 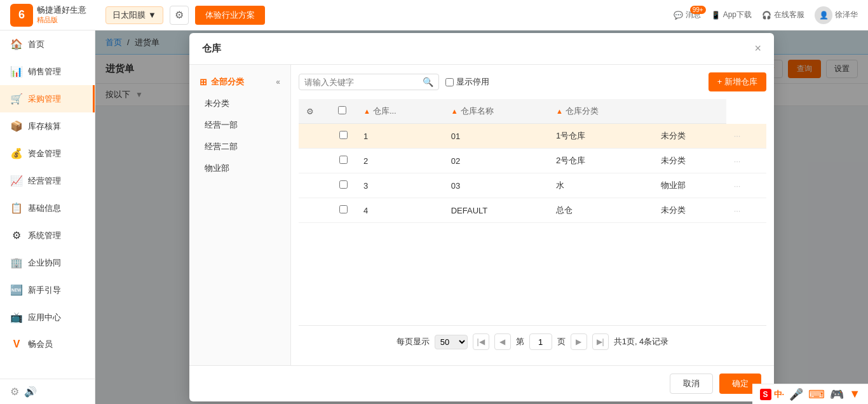 I want to click on sidebar-item-enterprise: 🏢 企业协同, so click(x=47, y=263).